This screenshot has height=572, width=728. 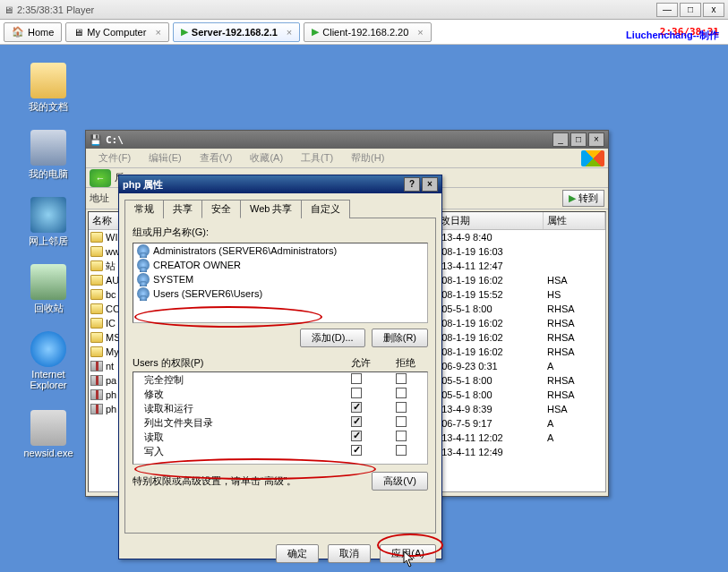 I want to click on user-item: Administrators (SERVER6\Administrators), so click(x=280, y=251).